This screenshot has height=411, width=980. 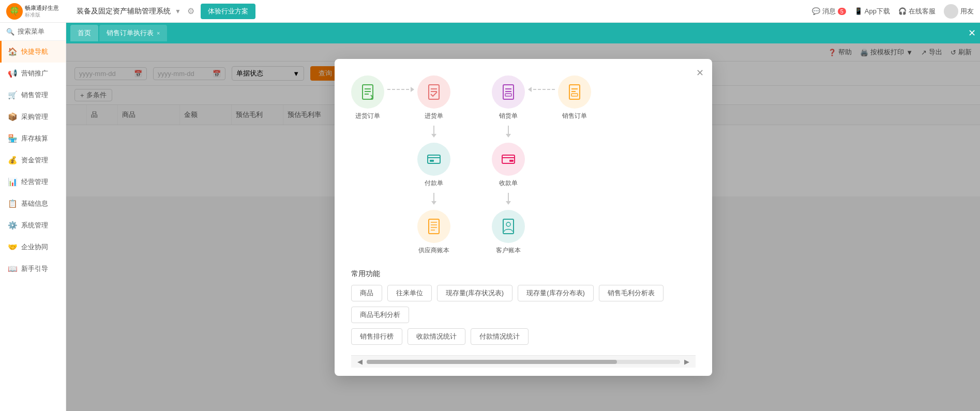 I want to click on system-title: 装备及固定资产辅助管理系统 ▼ ⚙, so click(x=135, y=11).